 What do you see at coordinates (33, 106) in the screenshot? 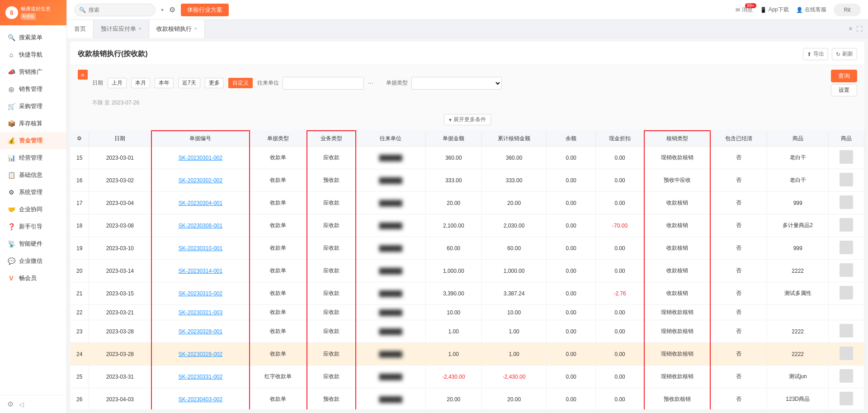
I see `sidebar-item-purchase: 🛒 采购管理` at bounding box center [33, 106].